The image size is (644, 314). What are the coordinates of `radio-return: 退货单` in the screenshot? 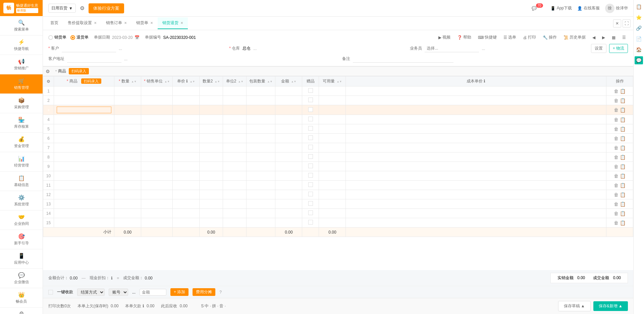 It's located at (79, 38).